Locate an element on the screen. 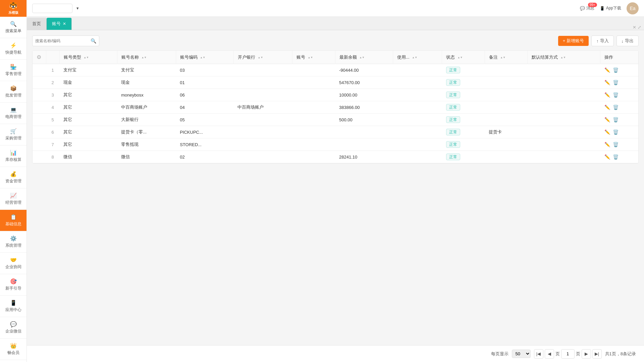 This screenshot has height=362, width=644. sidebar-item-wholesale-mgmt: 📦 批发管理 is located at coordinates (13, 92).